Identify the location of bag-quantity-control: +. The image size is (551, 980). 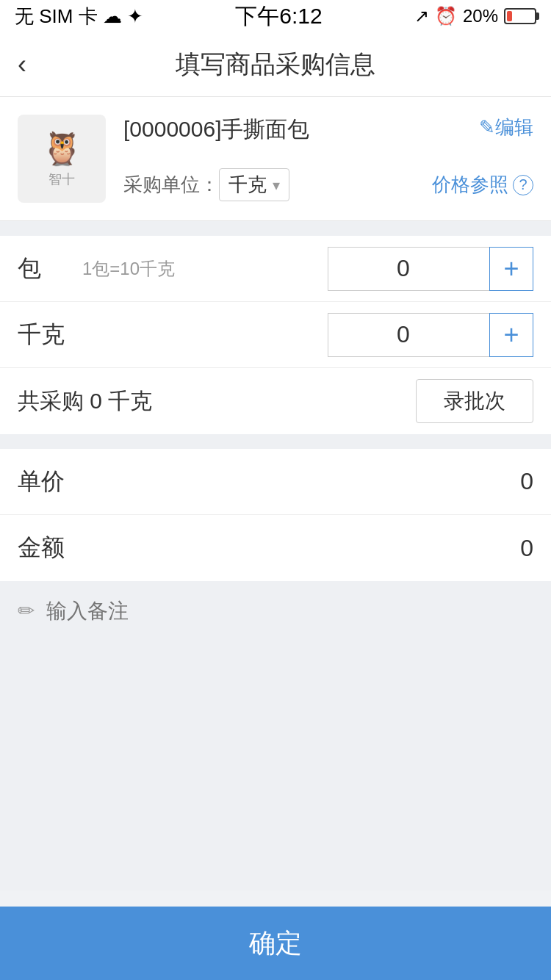
(431, 269).